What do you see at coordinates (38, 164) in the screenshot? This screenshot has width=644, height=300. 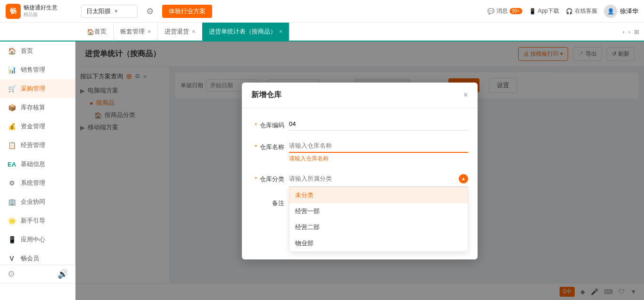 I see `sidebar-item-basic-info: EA 基础信息` at bounding box center [38, 164].